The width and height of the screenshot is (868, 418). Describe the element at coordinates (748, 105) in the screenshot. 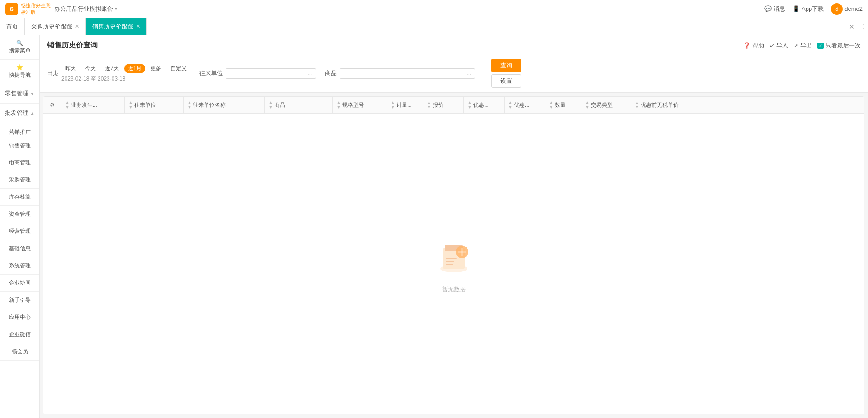

I see `th-notax-price: ▲▼ 优惠前无税单价` at that location.